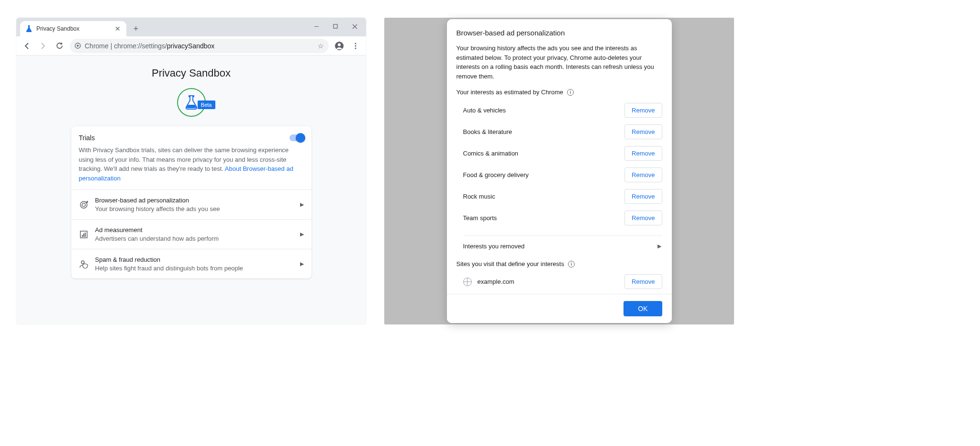  Describe the element at coordinates (194, 259) in the screenshot. I see `row-title: Spam & fraud reduction` at that location.